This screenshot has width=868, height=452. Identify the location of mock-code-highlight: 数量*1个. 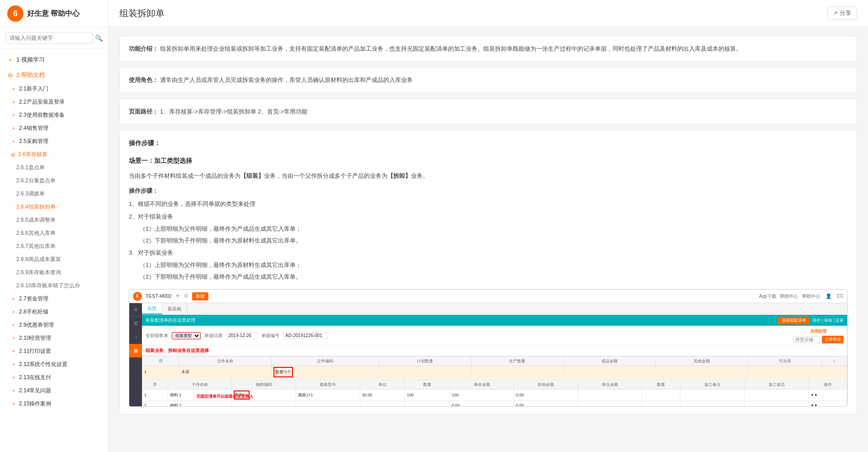
(283, 372).